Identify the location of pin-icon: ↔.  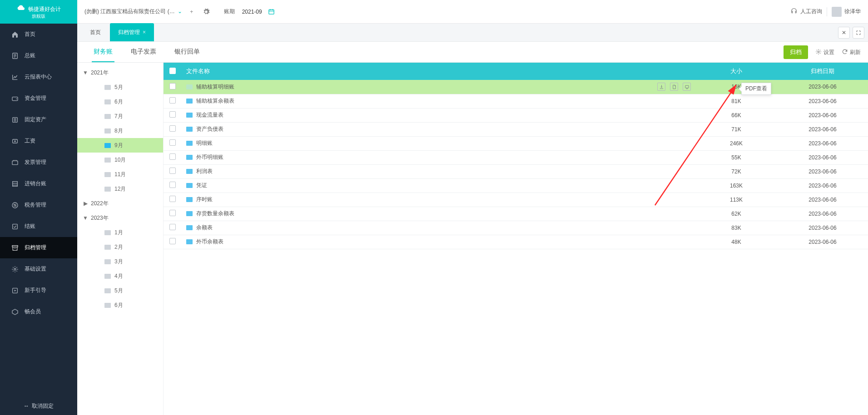
(26, 406).